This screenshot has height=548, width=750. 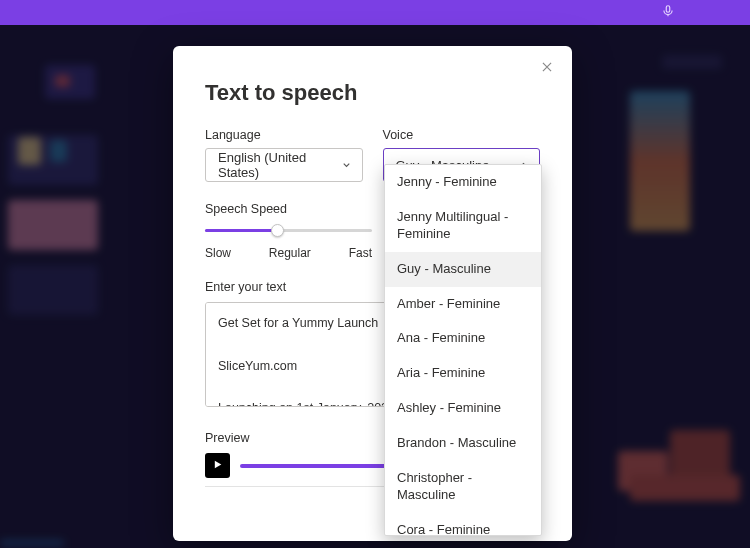 What do you see at coordinates (284, 155) in the screenshot?
I see `language-field: Language English (United States)` at bounding box center [284, 155].